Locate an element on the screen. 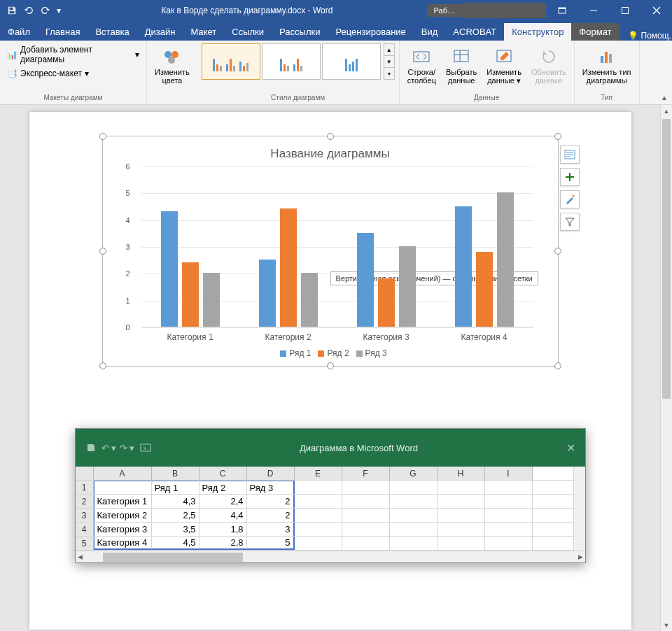  col-header: G is located at coordinates (414, 473).